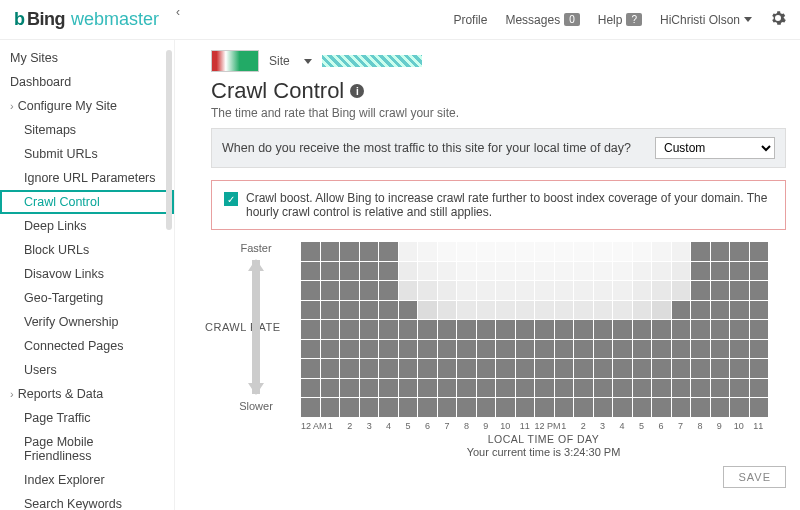  Describe the element at coordinates (87, 394) in the screenshot. I see `sidebar-group-reports: Reports & Data` at that location.